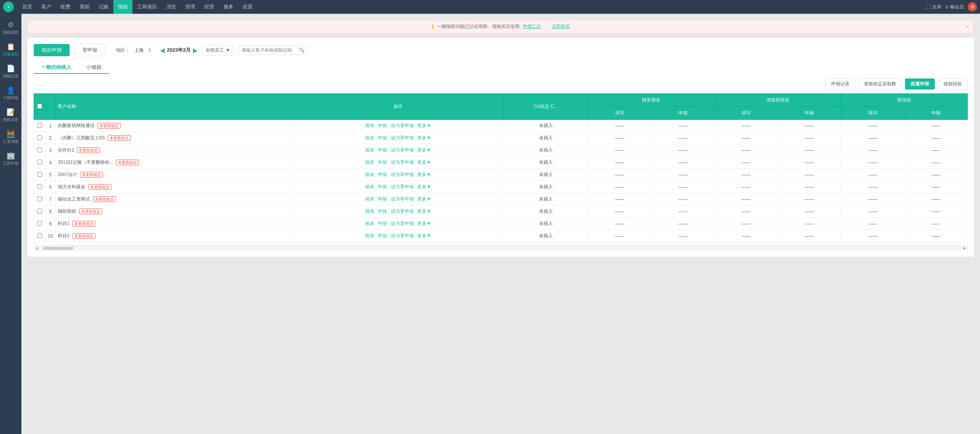 Image resolution: width=980 pixels, height=434 pixels. I want to click on banner-close-btn: ×, so click(968, 27).